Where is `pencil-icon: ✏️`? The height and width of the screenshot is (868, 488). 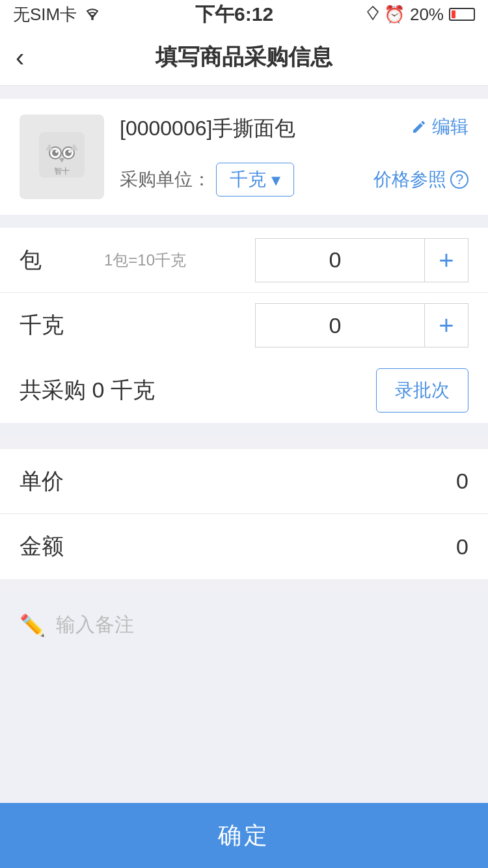 pencil-icon: ✏️ is located at coordinates (33, 625).